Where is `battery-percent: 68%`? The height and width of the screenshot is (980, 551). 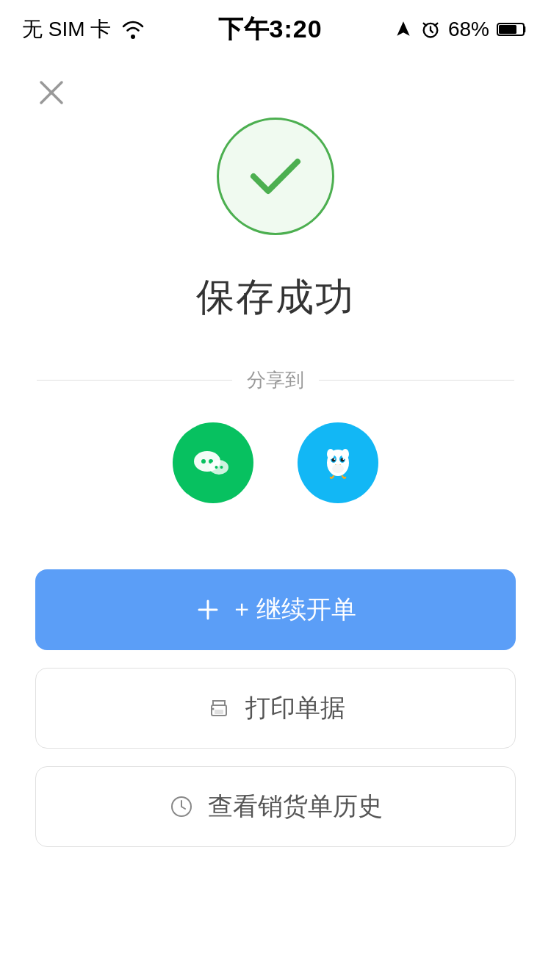
battery-percent: 68% is located at coordinates (469, 29).